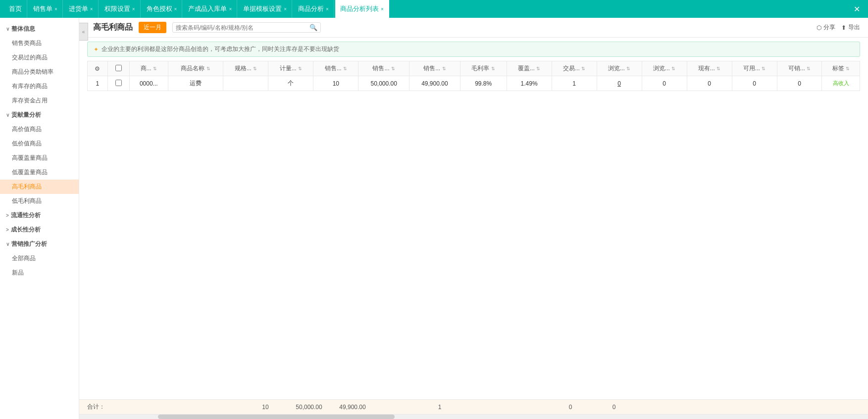 Image resolution: width=868 pixels, height=419 pixels. What do you see at coordinates (336, 84) in the screenshot?
I see `cell-sales_count: 10` at bounding box center [336, 84].